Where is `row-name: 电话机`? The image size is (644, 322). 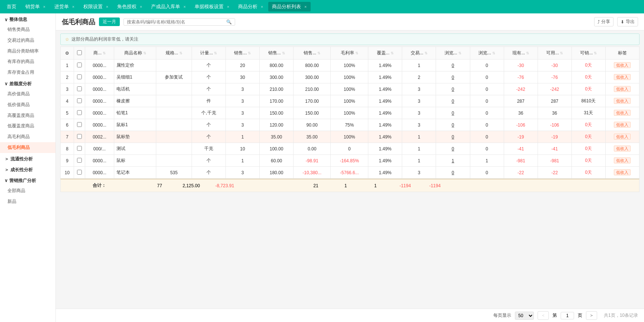 row-name: 电话机 is located at coordinates (135, 89).